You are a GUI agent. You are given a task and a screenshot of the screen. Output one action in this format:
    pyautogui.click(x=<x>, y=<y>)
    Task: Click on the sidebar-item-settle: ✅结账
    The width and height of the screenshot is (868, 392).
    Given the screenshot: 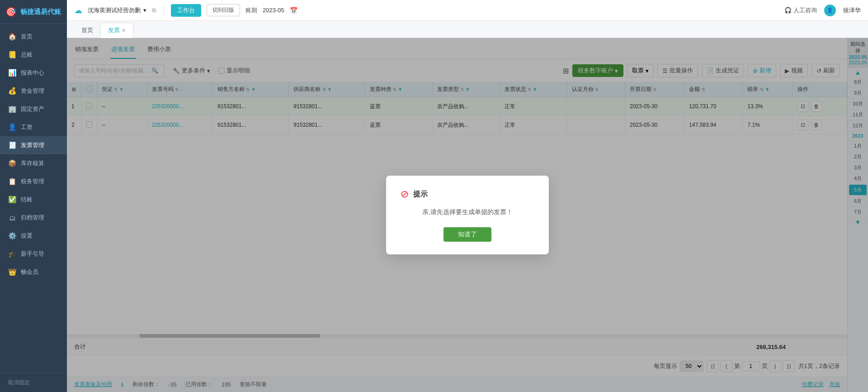 What is the action you would take?
    pyautogui.click(x=33, y=200)
    